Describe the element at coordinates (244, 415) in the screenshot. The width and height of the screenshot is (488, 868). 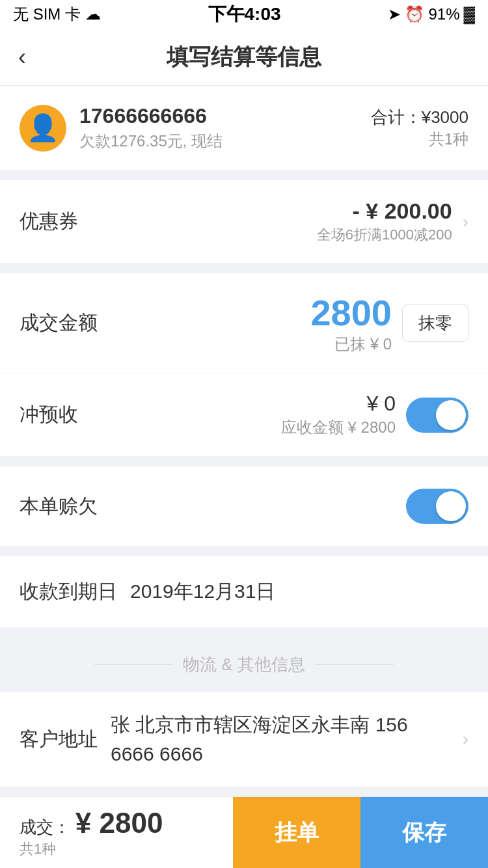
I see `prepayment-row: 冲预收 ¥ 0 应收金额 ¥ 2800` at that location.